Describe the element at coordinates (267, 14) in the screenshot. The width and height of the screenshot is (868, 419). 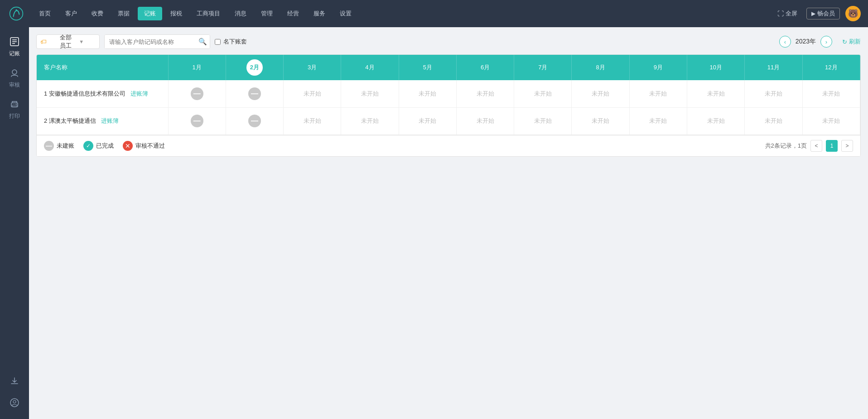
I see `nav-manage: 管理` at that location.